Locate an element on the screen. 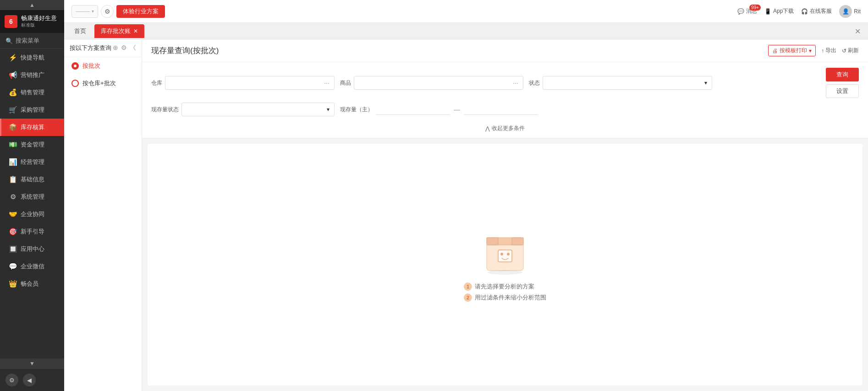 This screenshot has width=868, height=391. warehouse-more-icon: ··· is located at coordinates (327, 83).